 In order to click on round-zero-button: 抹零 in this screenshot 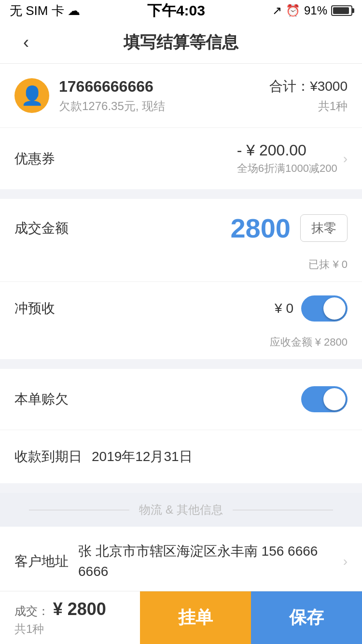, I will do `click(324, 228)`.